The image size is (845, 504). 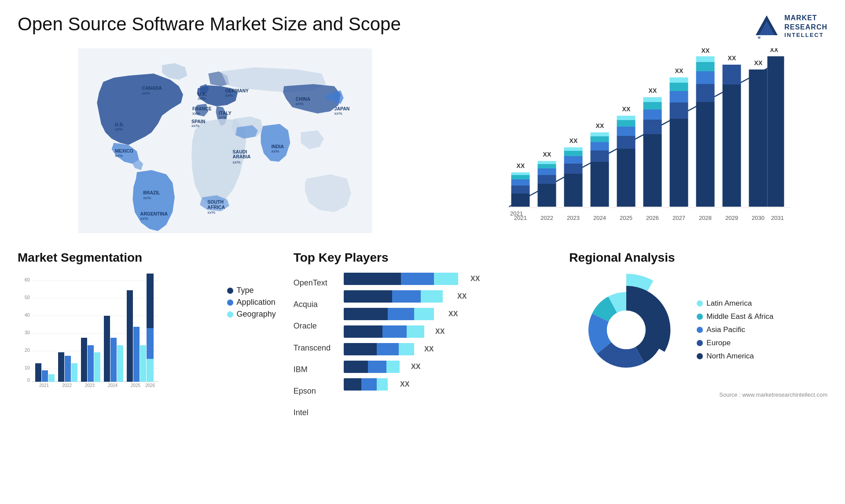 I want to click on svg-text: 10, so click(x=27, y=368).